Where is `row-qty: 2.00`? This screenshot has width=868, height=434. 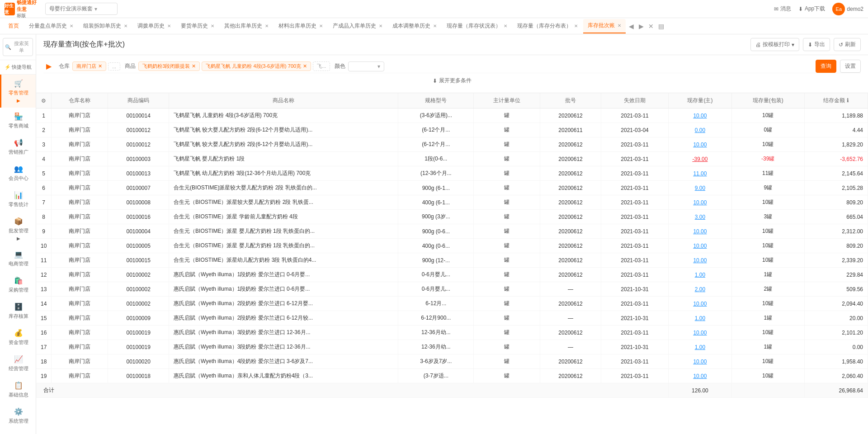
row-qty: 2.00 is located at coordinates (700, 289).